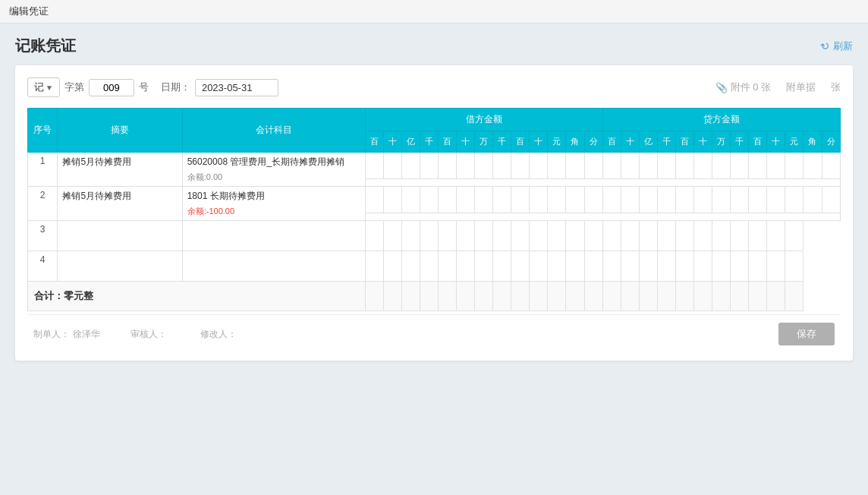 The width and height of the screenshot is (868, 495). Describe the element at coordinates (557, 142) in the screenshot. I see `th-sub-d-yuan: 元` at that location.